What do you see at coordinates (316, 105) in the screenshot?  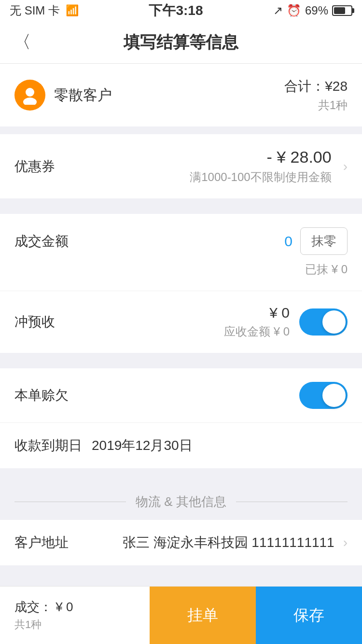 I see `total-count: 共1种` at bounding box center [316, 105].